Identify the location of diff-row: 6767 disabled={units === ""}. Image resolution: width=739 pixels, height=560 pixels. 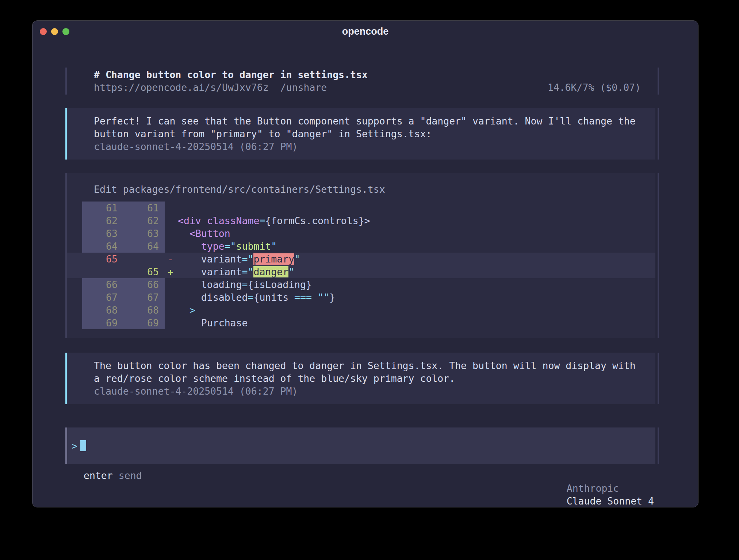
(361, 297).